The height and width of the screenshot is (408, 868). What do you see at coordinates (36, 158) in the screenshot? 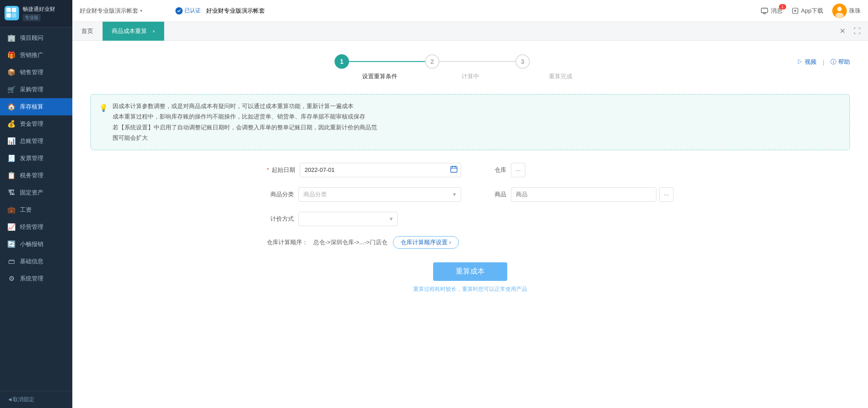
I see `sidebar-item-invoice: 🧾 发票管理` at bounding box center [36, 158].